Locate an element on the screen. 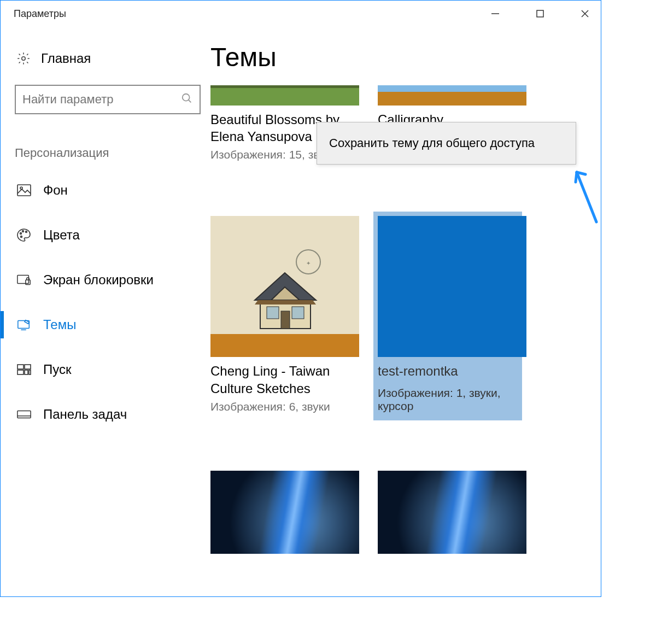  start-icon is located at coordinates (24, 370).